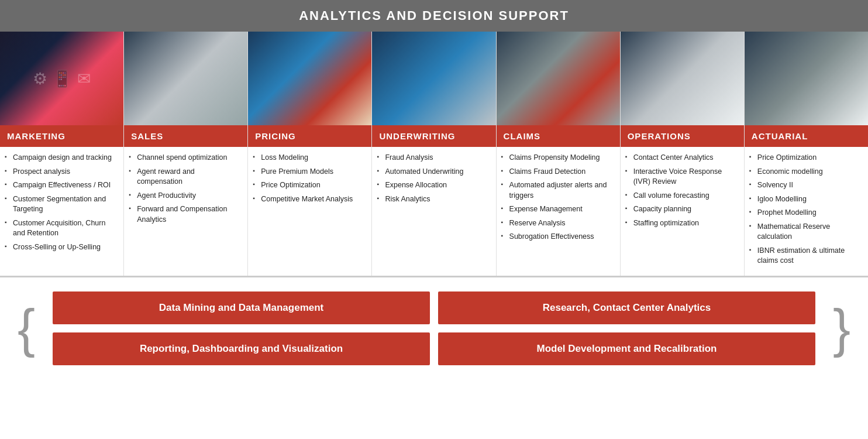 The width and height of the screenshot is (868, 439). I want to click on col-image-actuarial, so click(806, 78).